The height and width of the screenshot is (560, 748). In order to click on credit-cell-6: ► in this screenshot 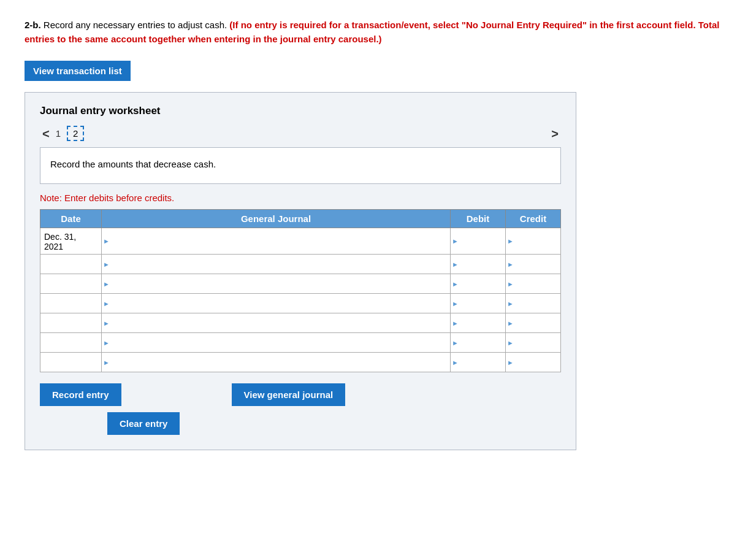, I will do `click(533, 343)`.